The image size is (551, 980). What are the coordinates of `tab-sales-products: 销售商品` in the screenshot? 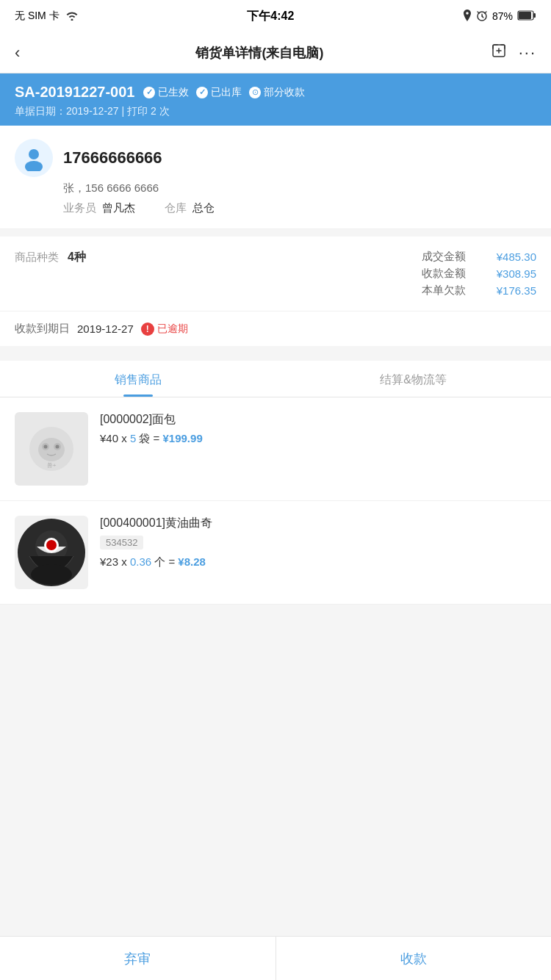 It's located at (138, 379).